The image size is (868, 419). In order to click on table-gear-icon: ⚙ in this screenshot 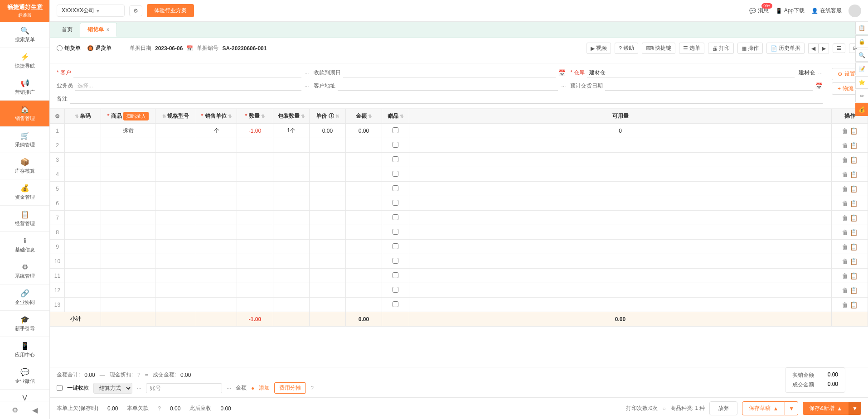, I will do `click(57, 116)`.